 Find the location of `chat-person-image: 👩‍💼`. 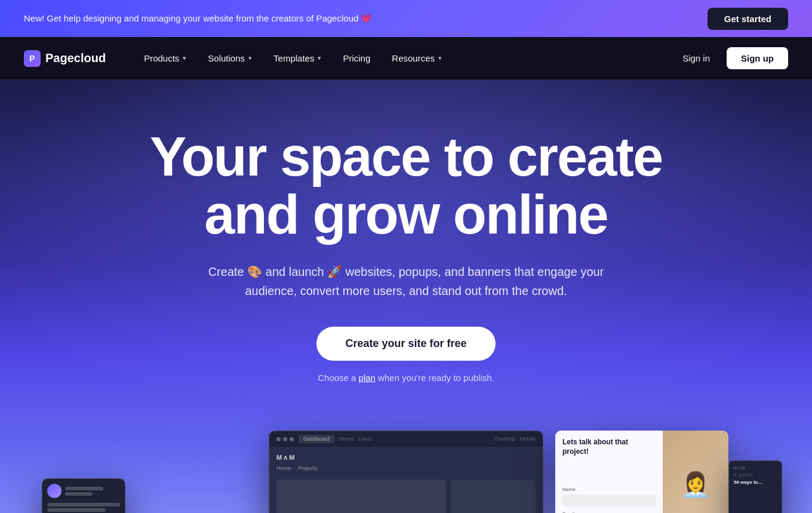

chat-person-image: 👩‍💼 is located at coordinates (696, 472).